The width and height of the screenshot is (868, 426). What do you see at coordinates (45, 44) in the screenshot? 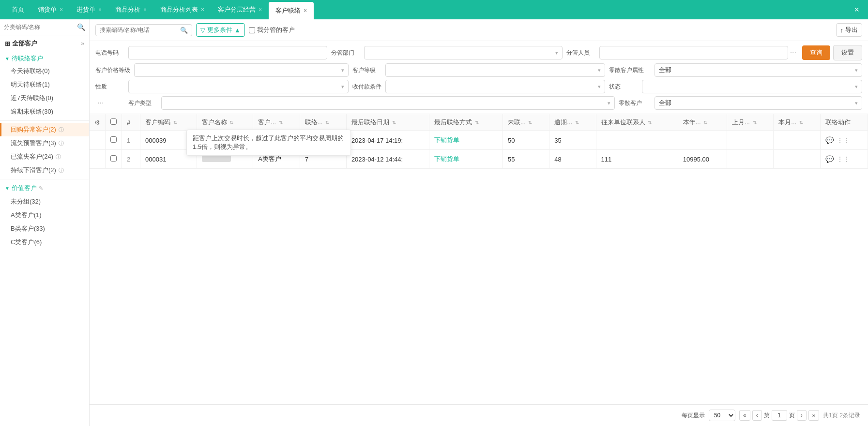
I see `sidebar-all-customers: ⊞ 全部客户 »` at bounding box center [45, 44].